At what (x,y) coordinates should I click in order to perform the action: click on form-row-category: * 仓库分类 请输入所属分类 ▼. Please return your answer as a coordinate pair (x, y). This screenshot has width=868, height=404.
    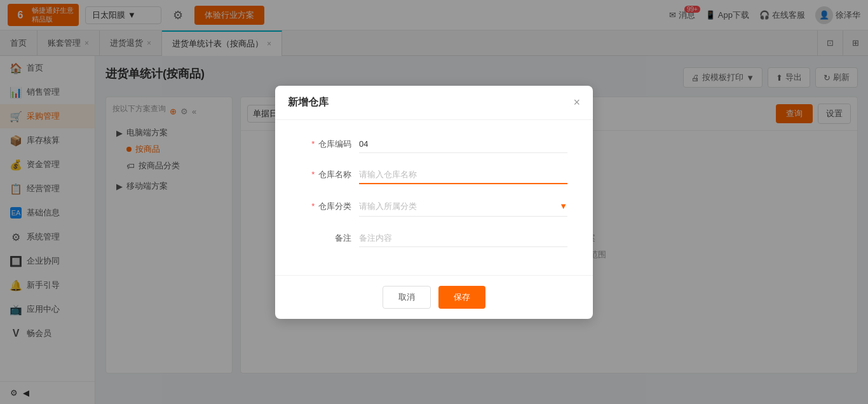
    Looking at the image, I should click on (434, 207).